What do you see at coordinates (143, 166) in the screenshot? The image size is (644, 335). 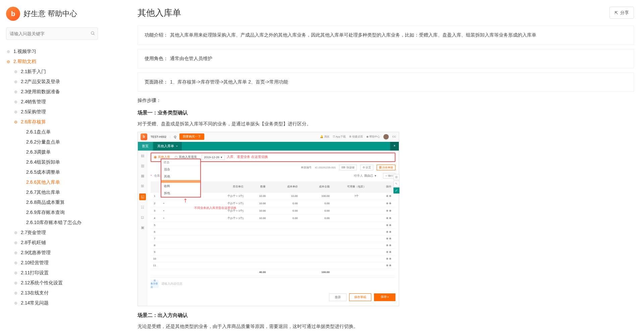 I see `module-icon: ▥` at bounding box center [143, 166].